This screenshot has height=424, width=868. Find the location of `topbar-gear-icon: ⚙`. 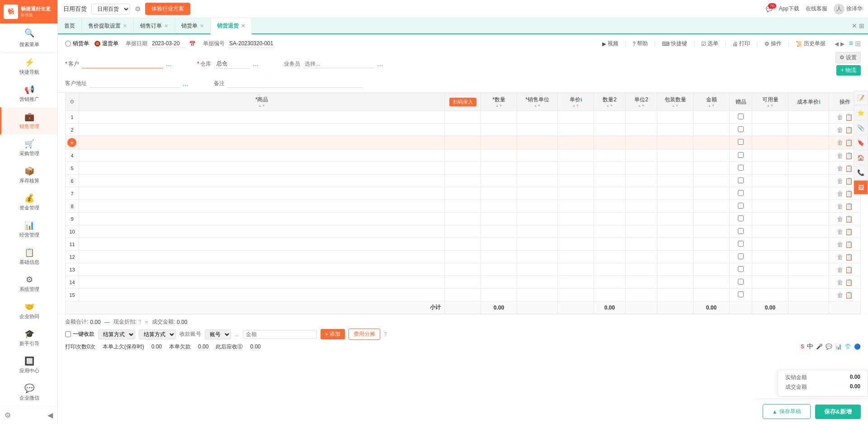

topbar-gear-icon: ⚙ is located at coordinates (137, 9).